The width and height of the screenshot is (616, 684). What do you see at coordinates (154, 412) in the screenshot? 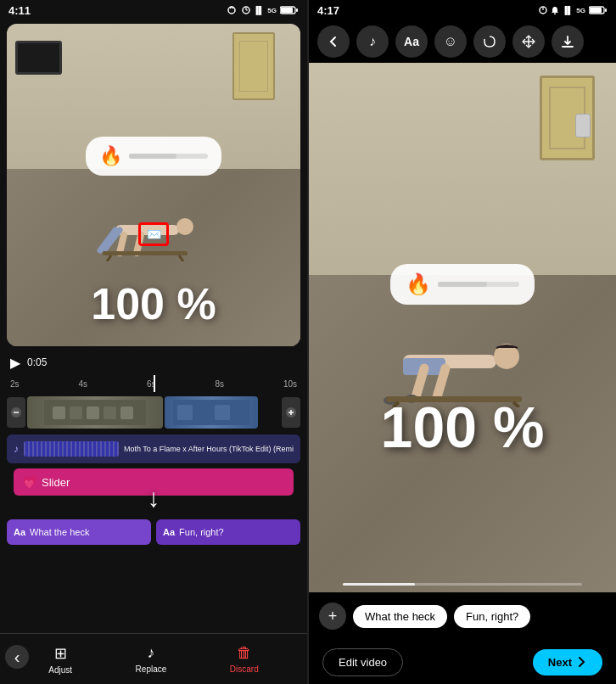
I see `video-clips-container` at bounding box center [154, 412].